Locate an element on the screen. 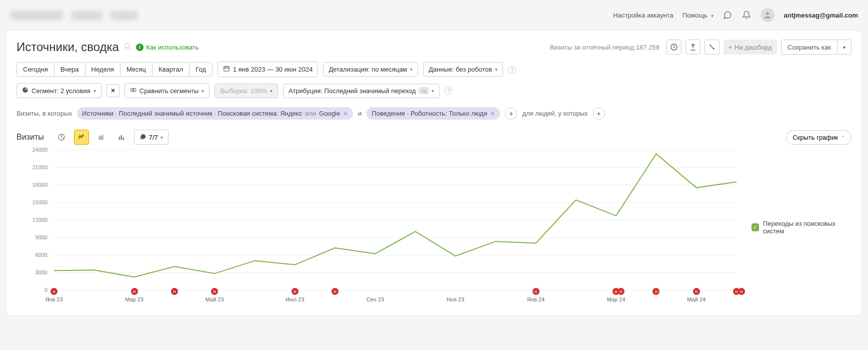 Image resolution: width=868 pixels, height=350 pixels. attribution-select: Атрибуция: Последний значимый переход к/… is located at coordinates (361, 91).